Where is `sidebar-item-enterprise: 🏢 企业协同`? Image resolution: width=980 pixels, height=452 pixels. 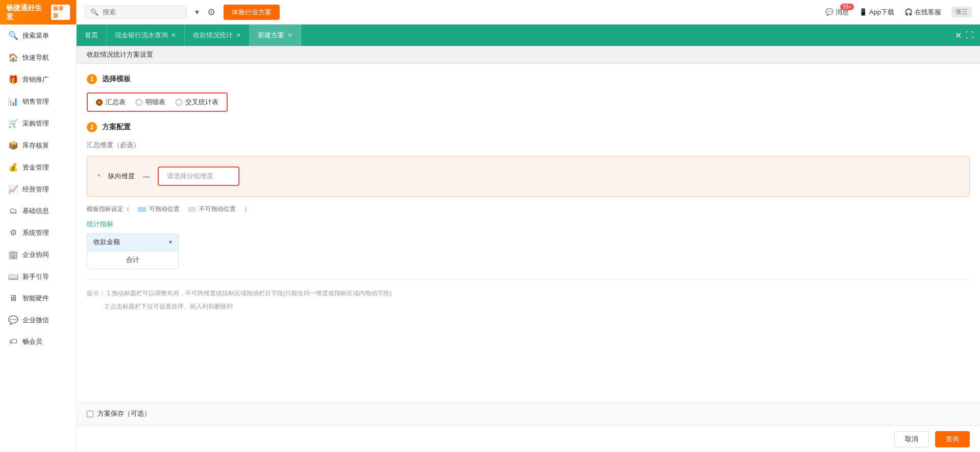
sidebar-item-enterprise: 🏢 企业协同 is located at coordinates (38, 254).